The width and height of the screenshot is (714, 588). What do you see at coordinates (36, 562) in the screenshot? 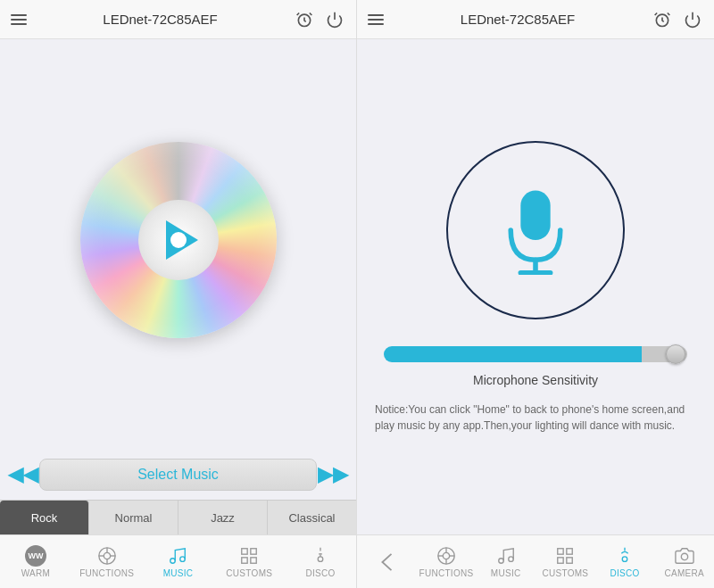
I see `nav-item-warm: WW WARM` at bounding box center [36, 562].